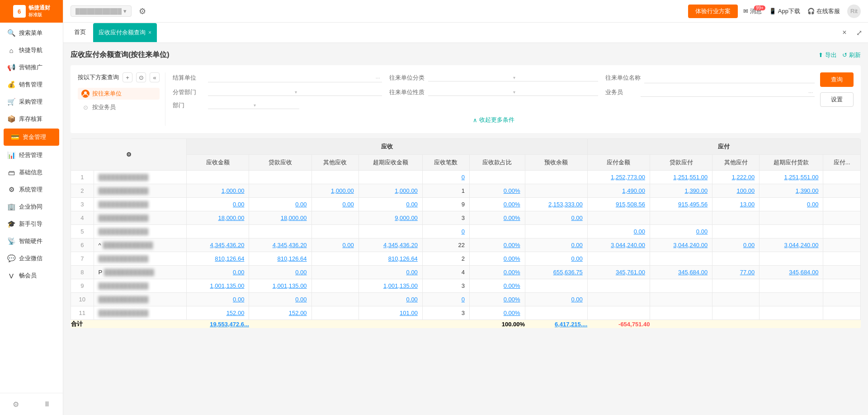  What do you see at coordinates (32, 241) in the screenshot?
I see `sidebar-item-hardware: 📡 智能硬件` at bounding box center [32, 241].